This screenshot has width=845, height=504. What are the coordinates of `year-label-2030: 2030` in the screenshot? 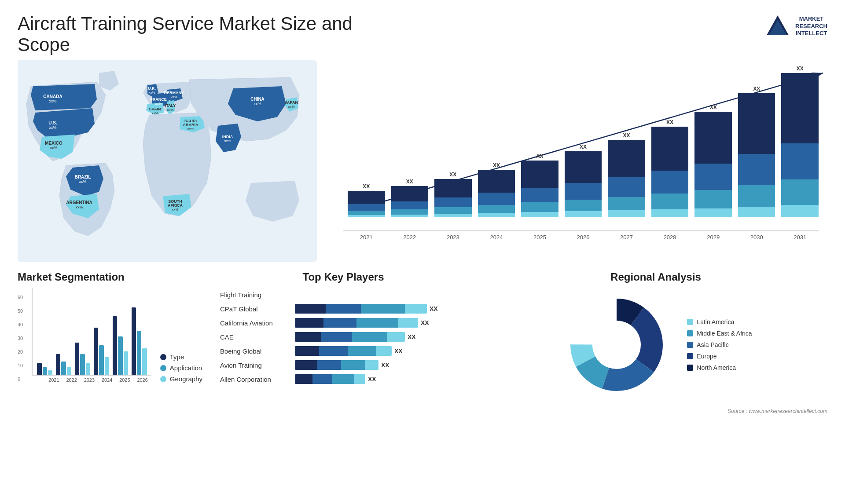 It's located at (757, 237).